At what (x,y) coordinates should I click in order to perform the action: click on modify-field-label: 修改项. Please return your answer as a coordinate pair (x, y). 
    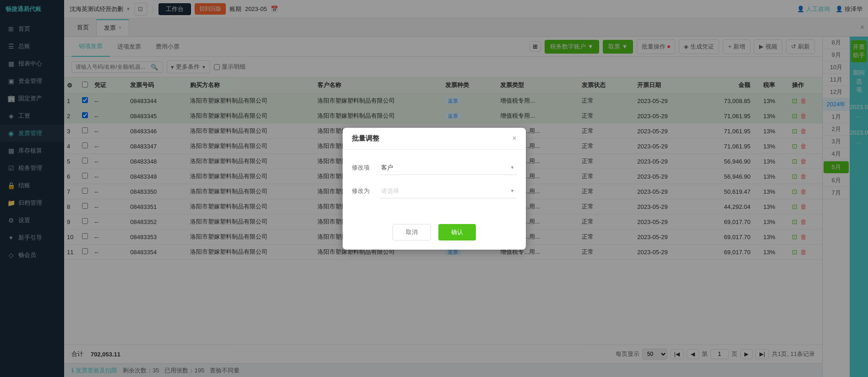
    Looking at the image, I should click on (366, 168).